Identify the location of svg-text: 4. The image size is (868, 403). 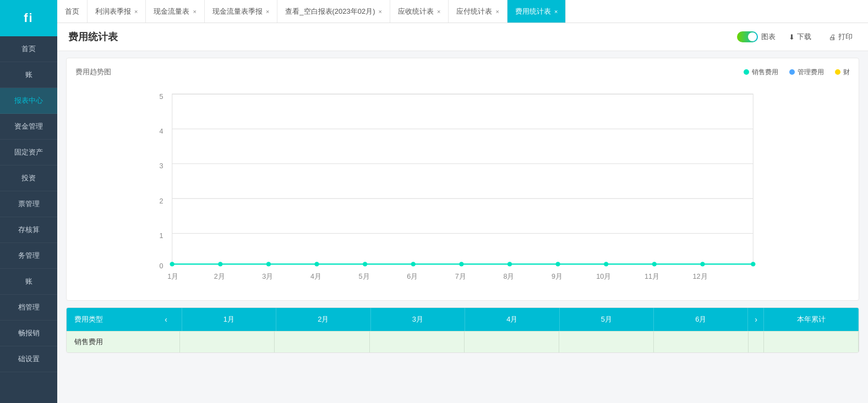
(162, 131).